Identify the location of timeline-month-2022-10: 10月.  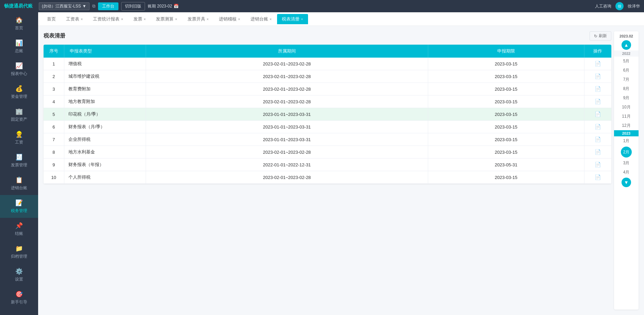
(626, 107).